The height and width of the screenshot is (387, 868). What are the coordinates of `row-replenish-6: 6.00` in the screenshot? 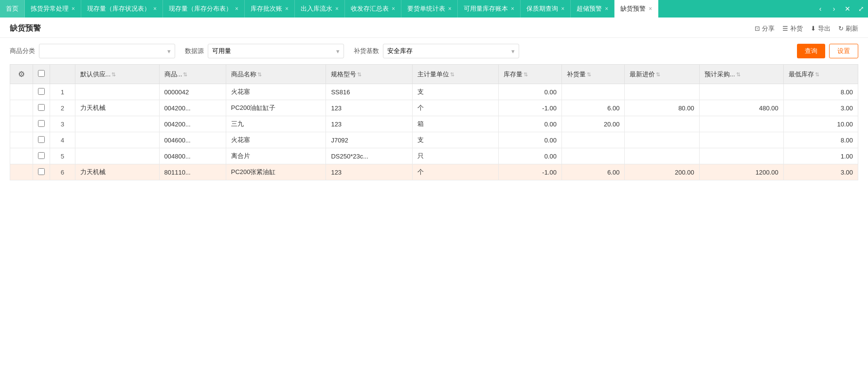 It's located at (593, 172).